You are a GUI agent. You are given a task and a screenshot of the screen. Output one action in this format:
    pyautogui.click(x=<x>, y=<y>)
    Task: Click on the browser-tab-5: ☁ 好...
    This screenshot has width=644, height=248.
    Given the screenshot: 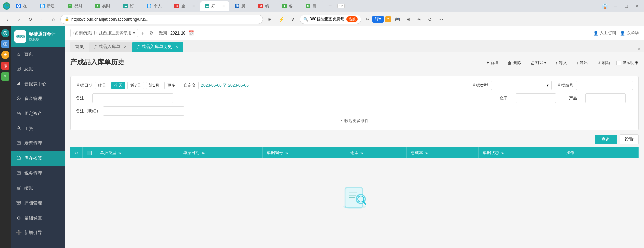 What is the action you would take?
    pyautogui.click(x=130, y=6)
    